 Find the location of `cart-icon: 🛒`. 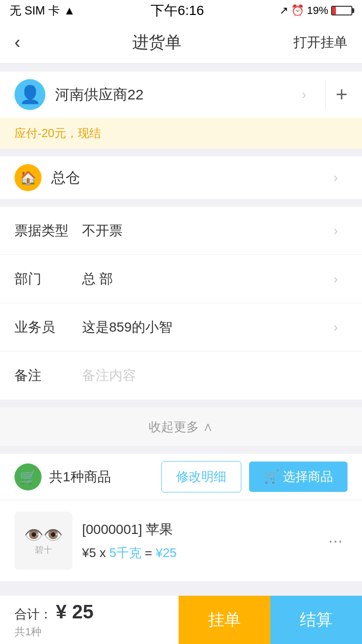

cart-icon: 🛒 is located at coordinates (28, 477).